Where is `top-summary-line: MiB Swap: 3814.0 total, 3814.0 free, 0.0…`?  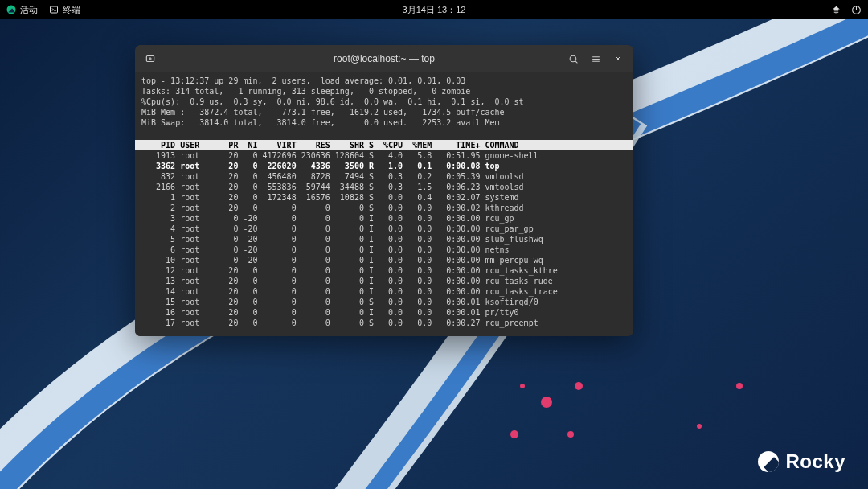
top-summary-line: MiB Swap: 3814.0 total, 3814.0 free, 0.0… is located at coordinates (384, 122).